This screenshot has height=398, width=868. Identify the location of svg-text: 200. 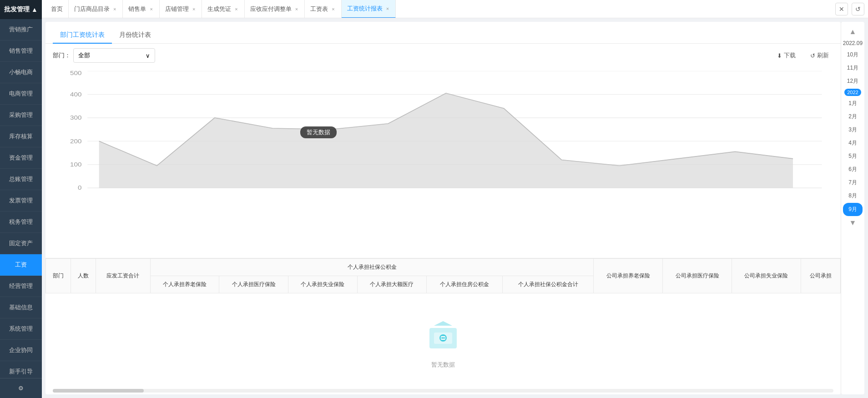
(76, 141).